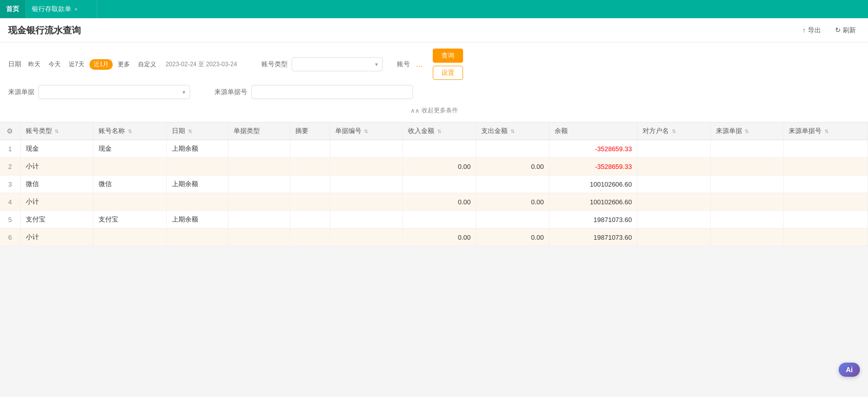 The height and width of the screenshot is (397, 868). What do you see at coordinates (812, 30) in the screenshot?
I see `export-button: ↑ 导出` at bounding box center [812, 30].